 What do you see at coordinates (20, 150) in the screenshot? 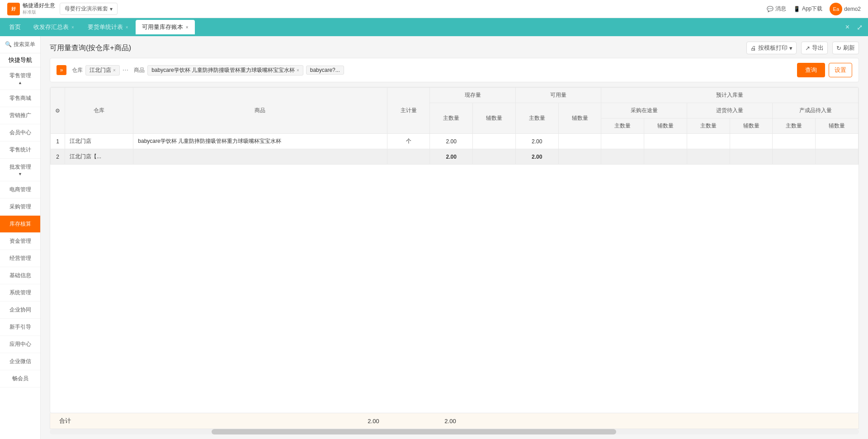
I see `sidebar-item-lingshoutj: 零售统计` at bounding box center [20, 150].